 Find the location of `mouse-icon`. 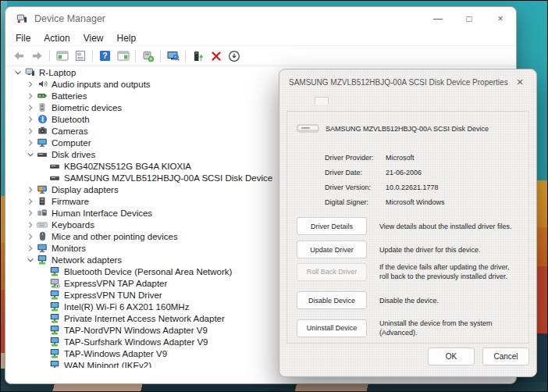

mouse-icon is located at coordinates (42, 237).